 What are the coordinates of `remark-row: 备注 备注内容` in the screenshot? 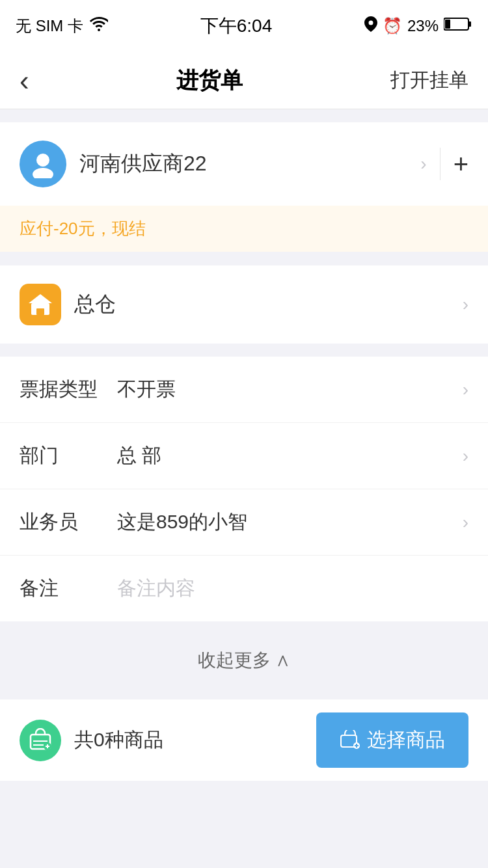 It's located at (244, 588).